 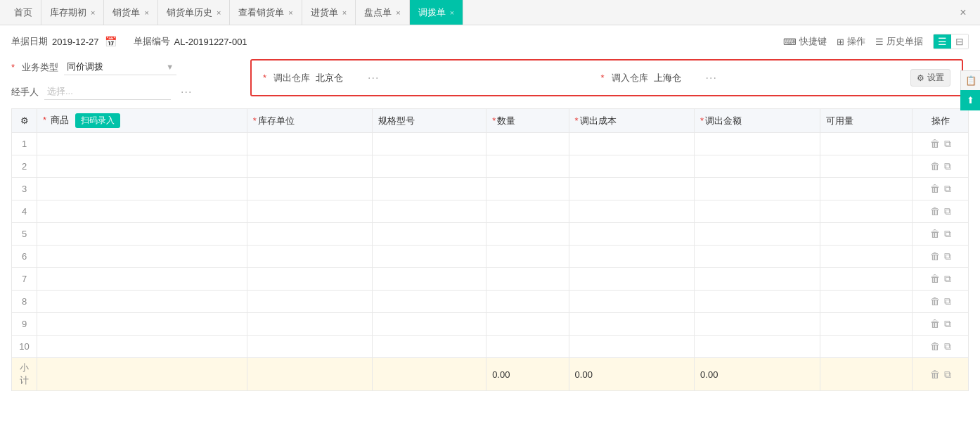 What do you see at coordinates (931, 77) in the screenshot?
I see `settings-button: ⚙ 设置` at bounding box center [931, 77].